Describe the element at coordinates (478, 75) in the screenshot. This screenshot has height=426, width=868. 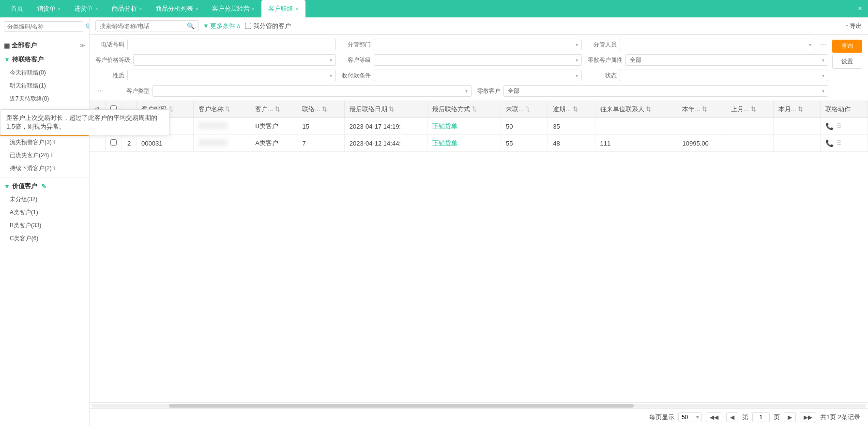
I see `payment-select` at that location.